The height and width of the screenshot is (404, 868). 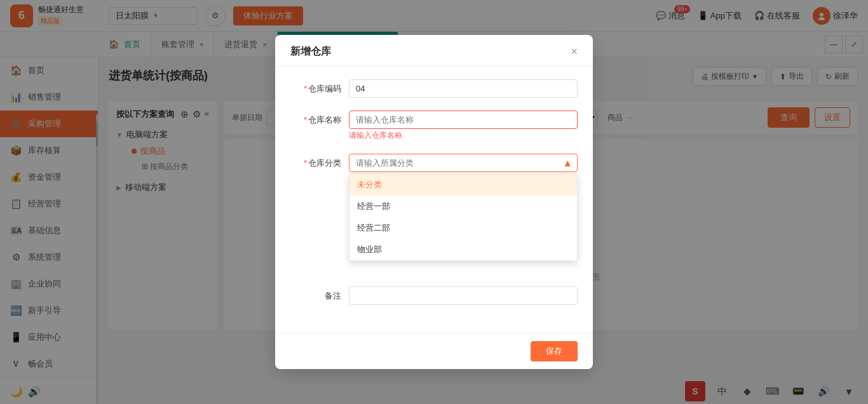 I want to click on warehouse-code-row: *仓库编码, so click(x=434, y=89).